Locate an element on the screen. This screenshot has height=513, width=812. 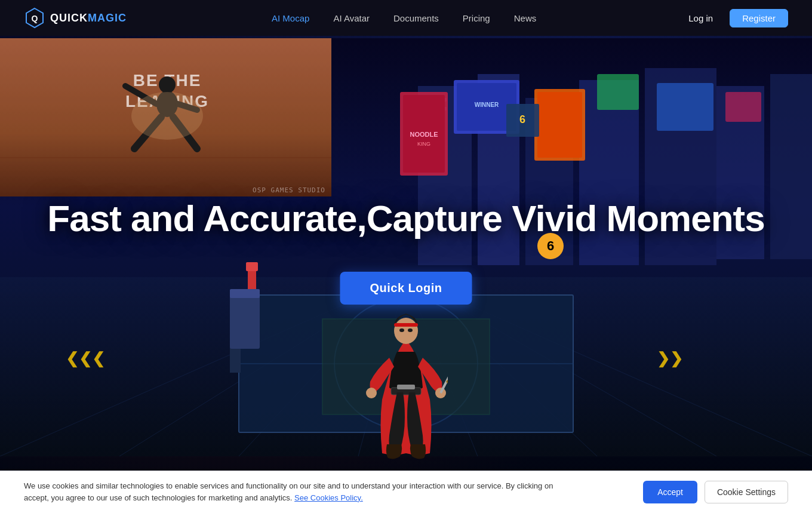
cookie-policy-link: See Cookies Policy. is located at coordinates (328, 498).